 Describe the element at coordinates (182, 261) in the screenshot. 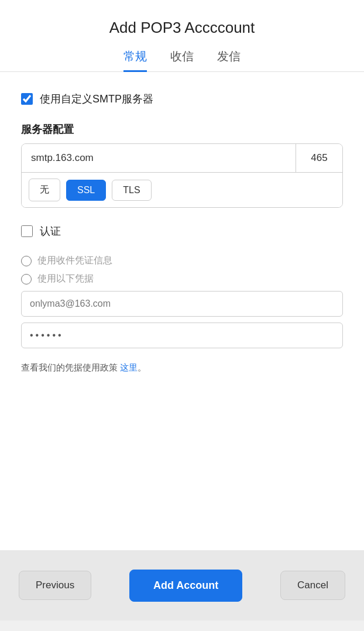

I see `radio-option-incoming-creds: 使用收件凭证信息` at that location.